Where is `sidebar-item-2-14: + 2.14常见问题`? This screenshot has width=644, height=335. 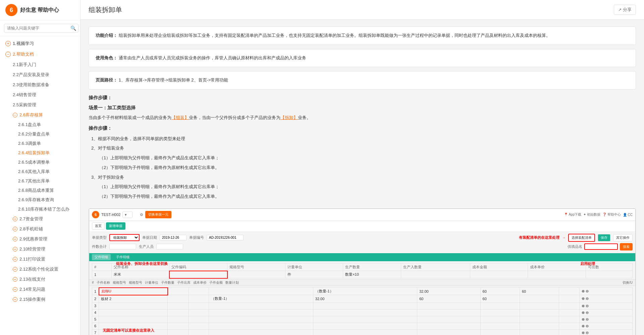 sidebar-item-2-14: + 2.14常见问题 is located at coordinates (40, 289).